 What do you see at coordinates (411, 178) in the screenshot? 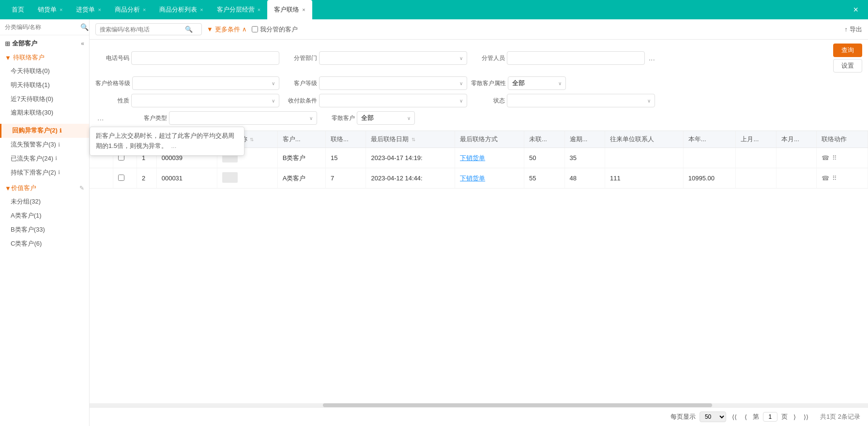
I see `td-last-date: 2023-04-12 14:44:` at bounding box center [411, 178].